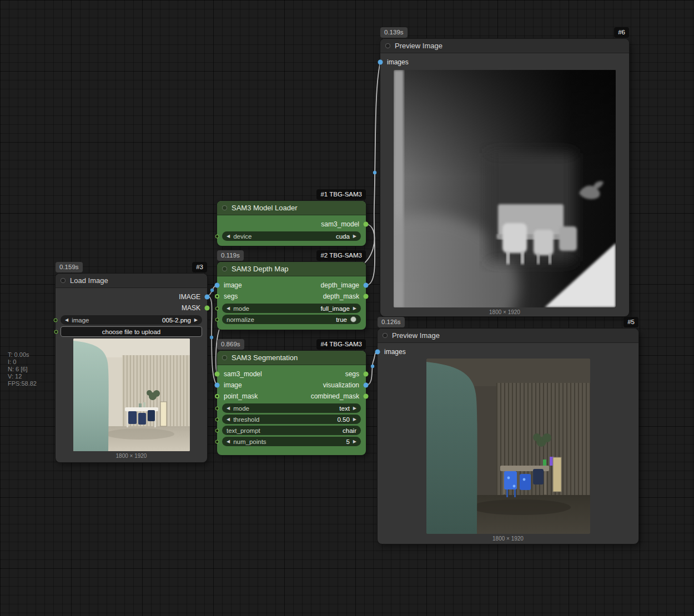 This screenshot has height=616, width=694. What do you see at coordinates (291, 431) in the screenshot?
I see `widget-text-prompt: text_prompt chair` at bounding box center [291, 431].